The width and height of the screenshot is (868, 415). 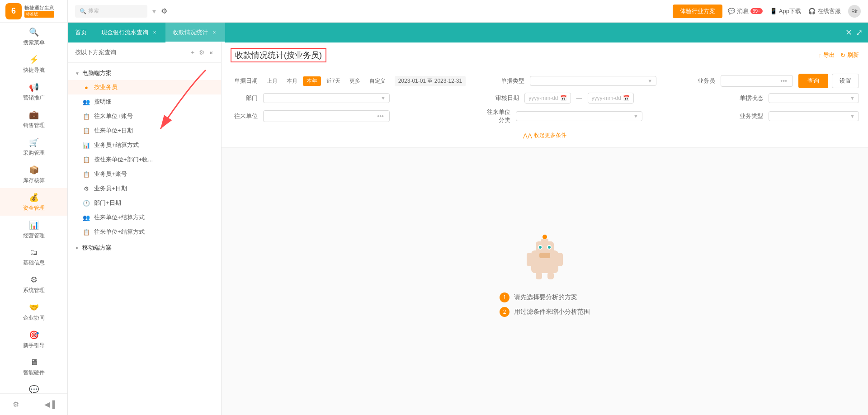 I want to click on sidebar-item-label: 营销推广, so click(x=34, y=98).